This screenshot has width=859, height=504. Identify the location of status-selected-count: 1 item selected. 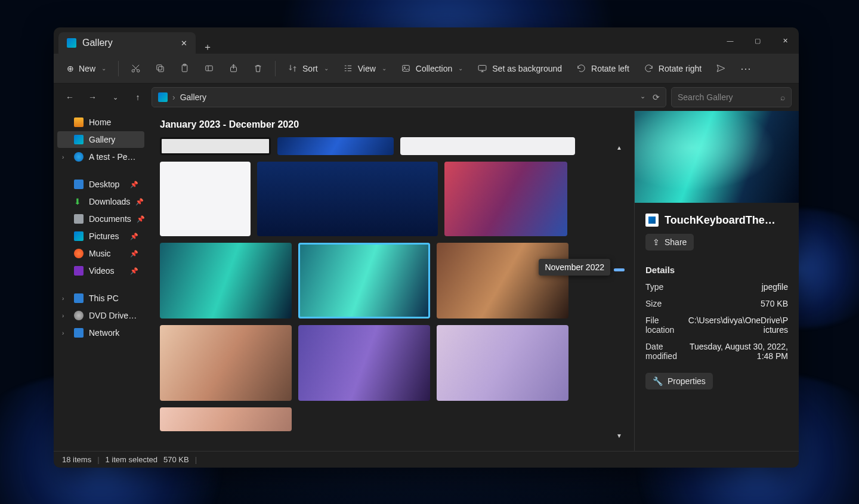
(131, 459).